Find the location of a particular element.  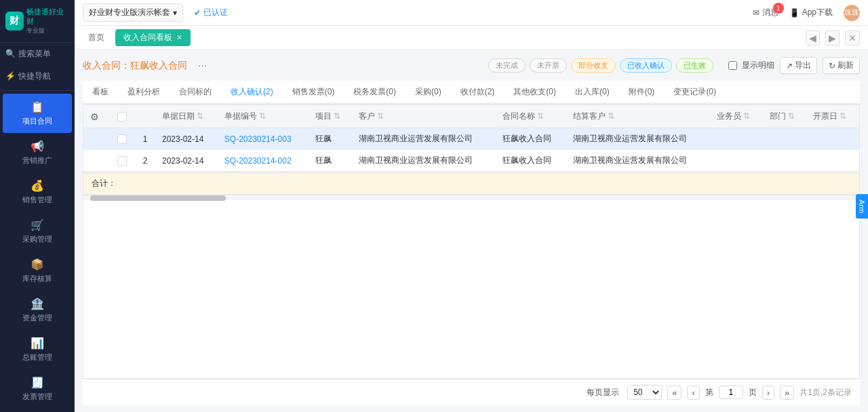

sub-tab-收入确认: 收入确认(2) is located at coordinates (252, 92).